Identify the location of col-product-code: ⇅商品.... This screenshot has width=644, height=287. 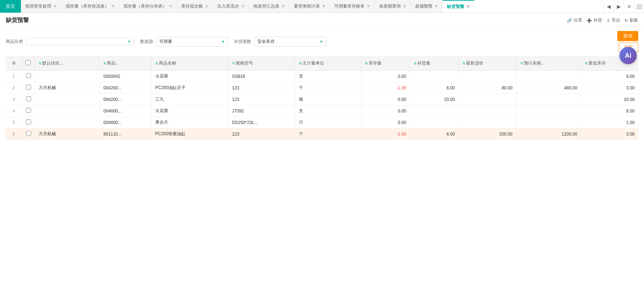
(126, 63).